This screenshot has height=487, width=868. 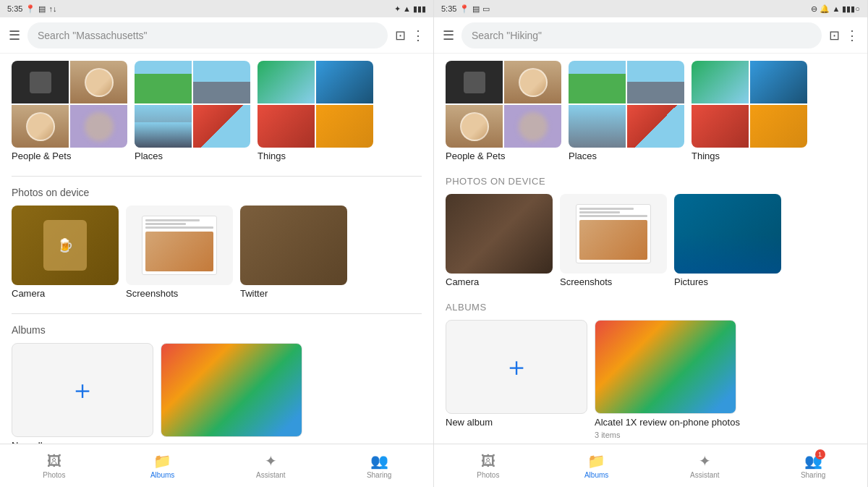 I want to click on left-graffiti-thumb, so click(x=231, y=390).